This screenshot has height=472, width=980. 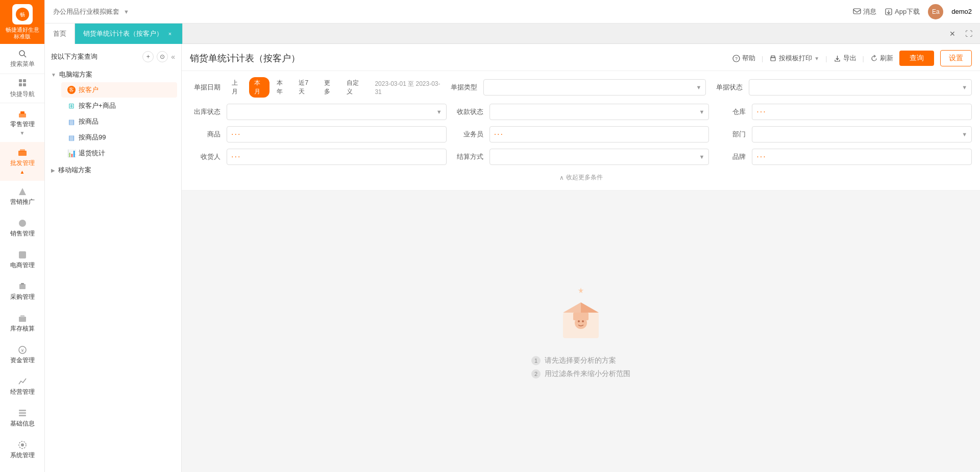 I want to click on sidebar-item-purchase: 采购管理, so click(x=22, y=292).